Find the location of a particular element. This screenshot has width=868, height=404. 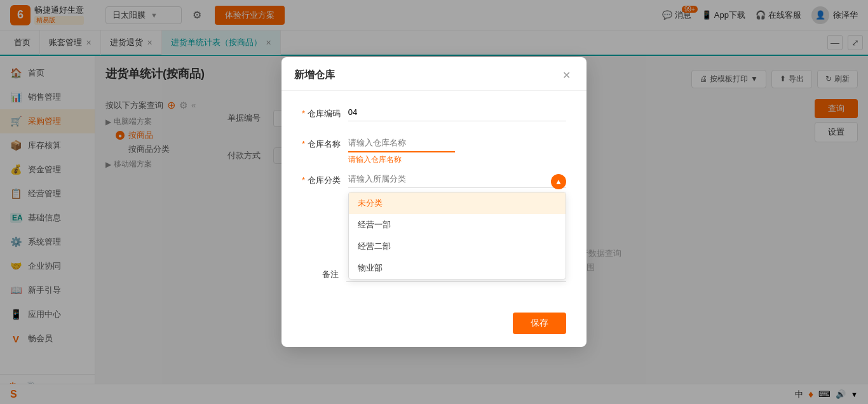

dropdown-item-property: 物业部 is located at coordinates (458, 268).